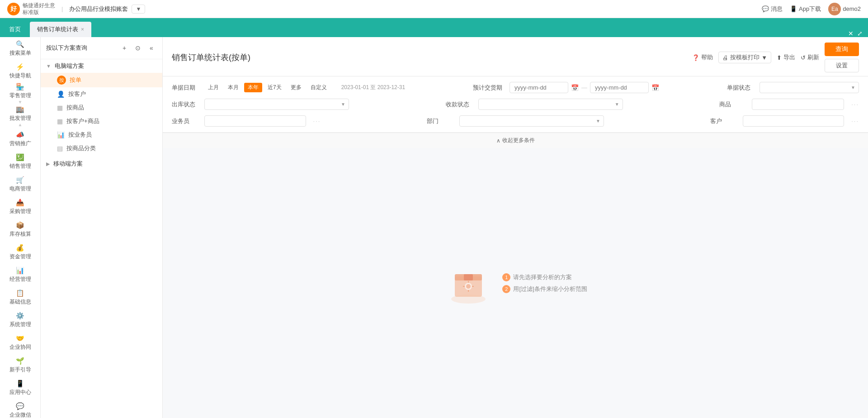 This screenshot has height=418, width=868. Describe the element at coordinates (458, 104) in the screenshot. I see `payment-status-label: 收款状态` at that location.